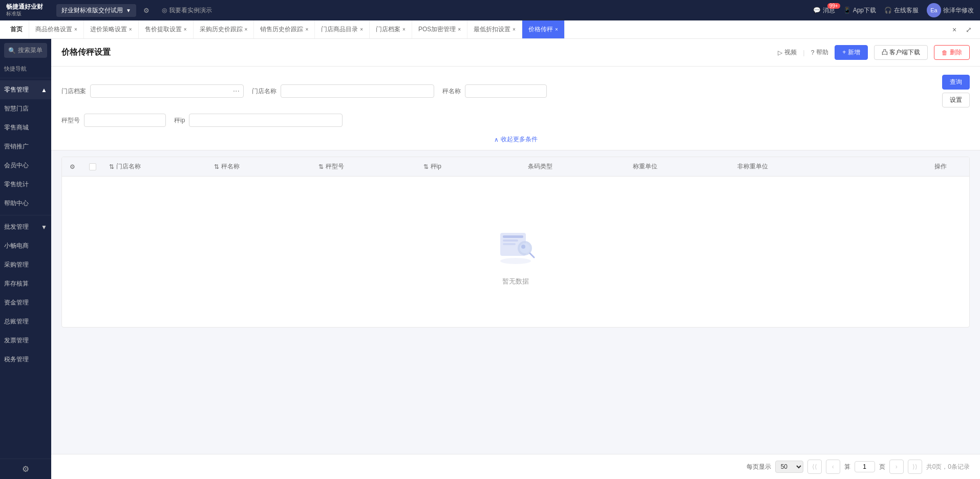 This screenshot has width=980, height=479. Describe the element at coordinates (934, 10) in the screenshot. I see `avatar: Ea` at that location.